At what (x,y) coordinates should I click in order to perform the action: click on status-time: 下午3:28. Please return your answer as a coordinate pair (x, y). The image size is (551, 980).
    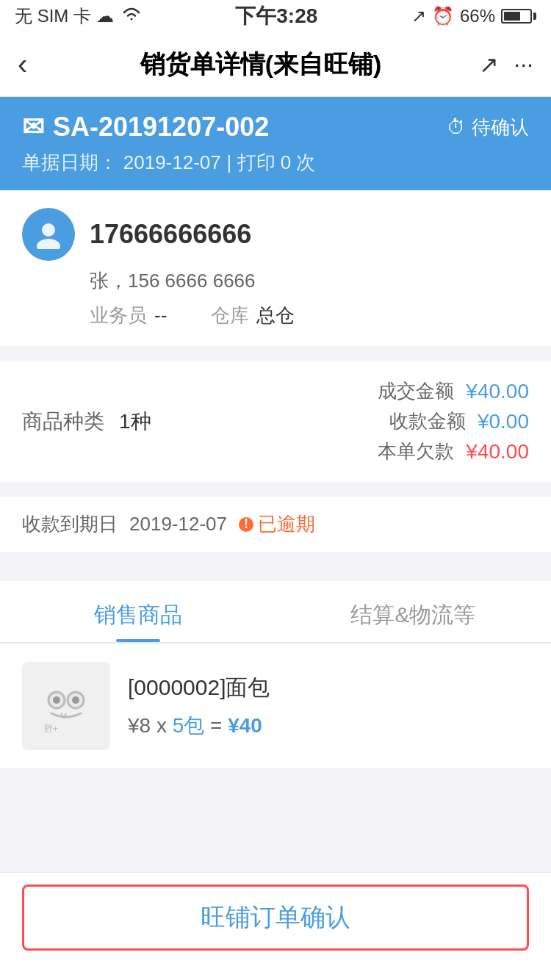
    Looking at the image, I should click on (276, 16).